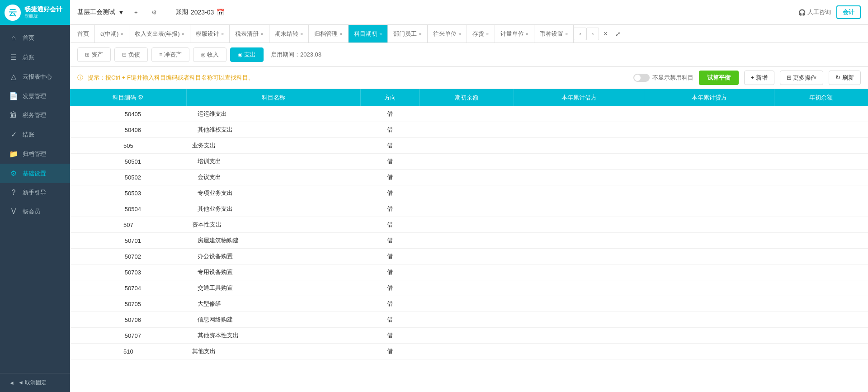 The image size is (868, 392). I want to click on sidebar-item-close-accounts: ✓ 结账, so click(35, 135).